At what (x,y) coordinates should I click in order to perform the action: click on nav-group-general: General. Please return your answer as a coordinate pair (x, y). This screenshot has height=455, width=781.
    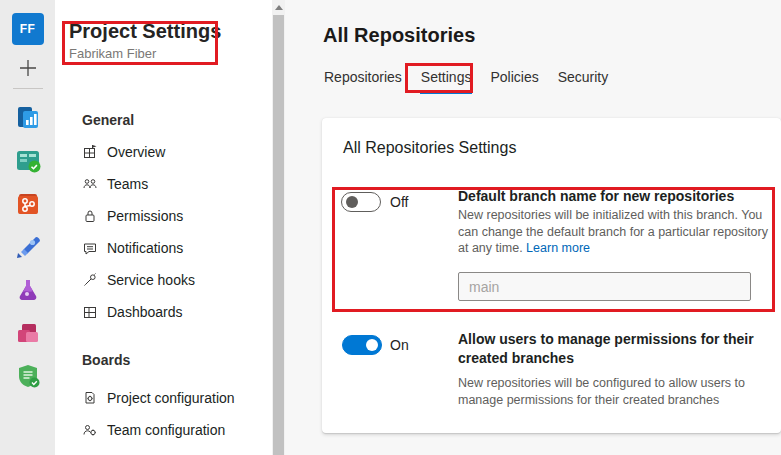
    Looking at the image, I should click on (175, 120).